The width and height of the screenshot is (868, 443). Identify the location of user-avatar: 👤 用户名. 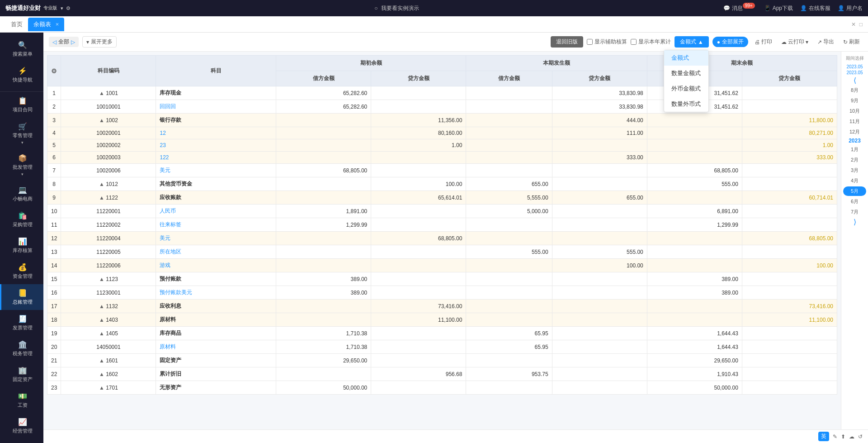
(850, 8).